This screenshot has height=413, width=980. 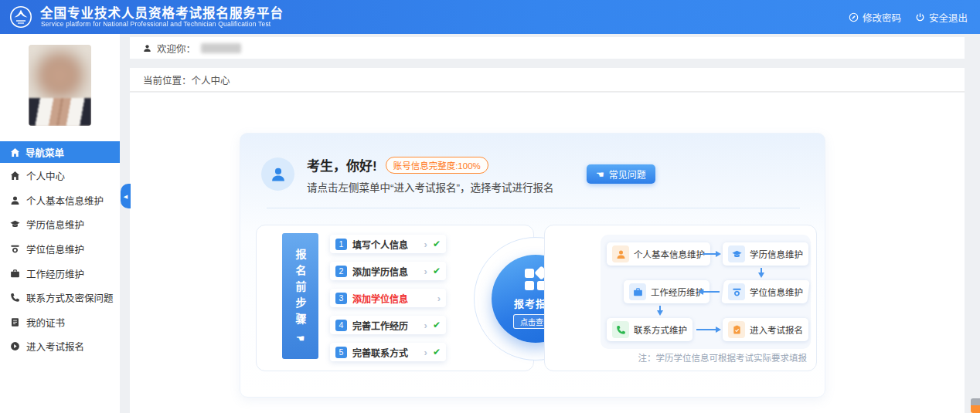 What do you see at coordinates (490, 17) in the screenshot?
I see `app-header: 全国专业技术人员资格考试报名服务平台 Service platform for …` at bounding box center [490, 17].